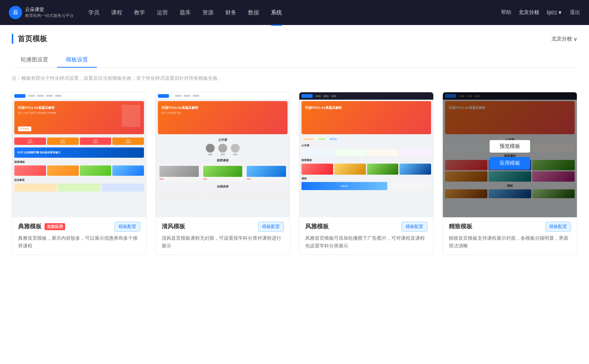 This screenshot has width=589, height=364. What do you see at coordinates (29, 39) in the screenshot?
I see `page-title: 首页模板` at bounding box center [29, 39].